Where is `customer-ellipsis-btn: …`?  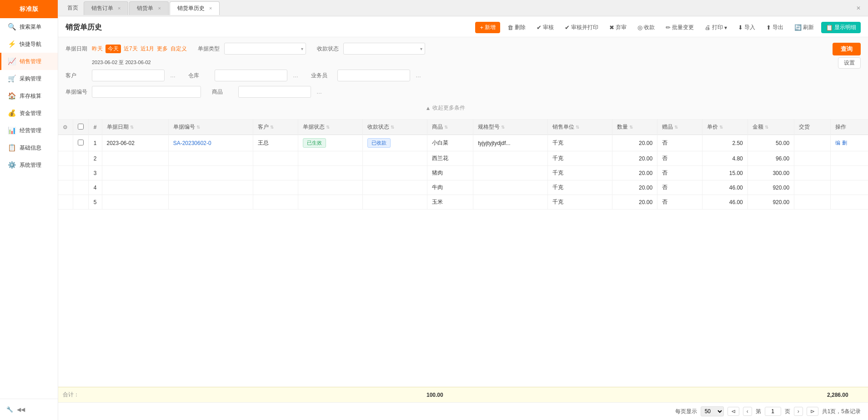 customer-ellipsis-btn: … is located at coordinates (173, 75).